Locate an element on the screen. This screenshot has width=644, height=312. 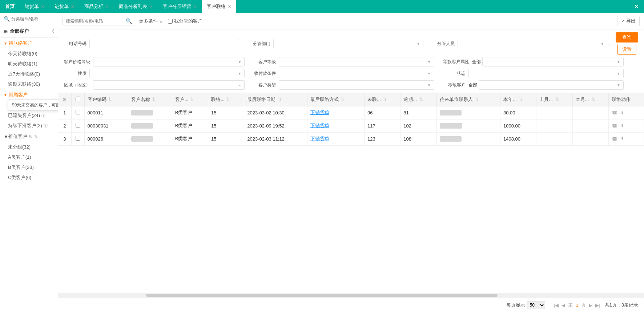
sidebar-item-churned: 已流失客户(24) ⓘ is located at coordinates (29, 116).